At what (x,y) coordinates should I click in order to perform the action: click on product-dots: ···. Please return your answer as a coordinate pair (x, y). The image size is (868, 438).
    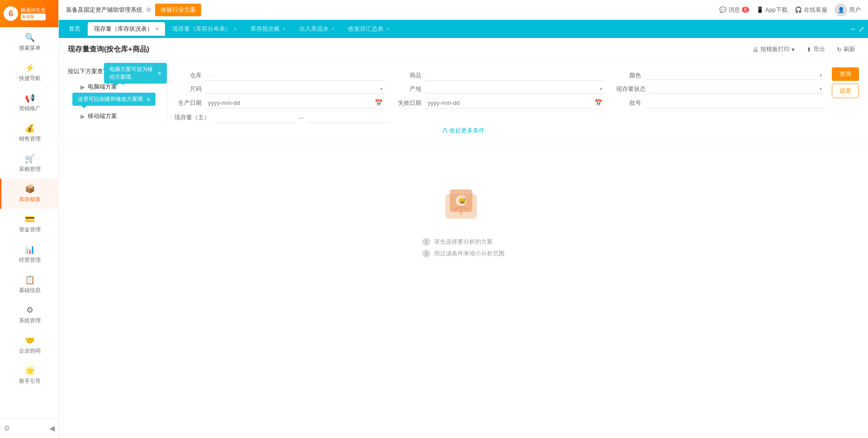
    Looking at the image, I should click on (430, 75).